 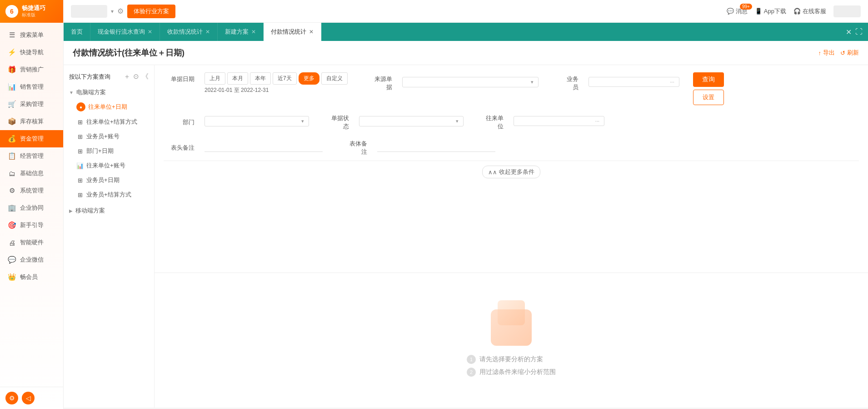 What do you see at coordinates (708, 97) in the screenshot?
I see `filter-settings-button: 设置` at bounding box center [708, 97].